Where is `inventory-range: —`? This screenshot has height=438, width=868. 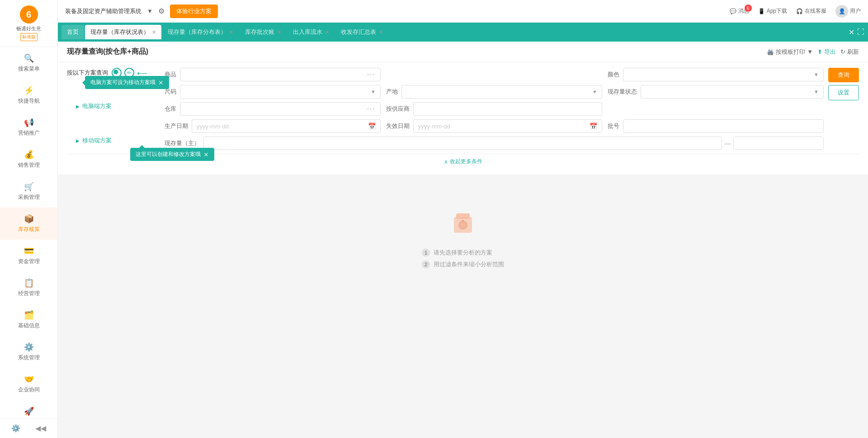
inventory-range: — is located at coordinates (514, 143).